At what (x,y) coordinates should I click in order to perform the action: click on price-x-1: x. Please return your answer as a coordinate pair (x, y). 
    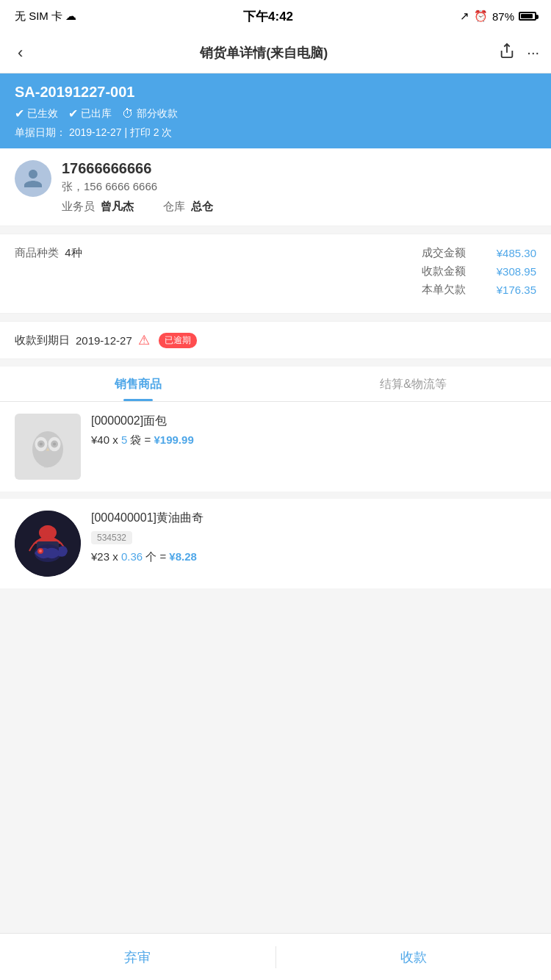
    Looking at the image, I should click on (117, 439).